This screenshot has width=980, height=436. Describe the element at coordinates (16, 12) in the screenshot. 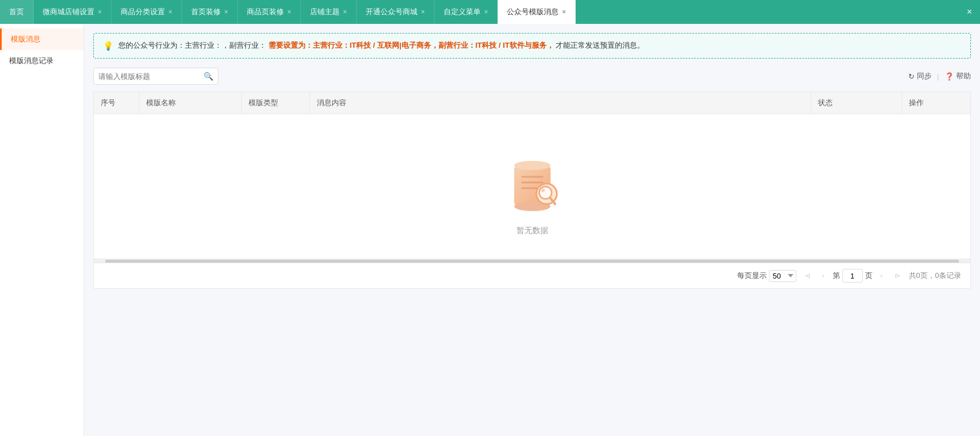

I see `nav-label-home: 首页` at that location.